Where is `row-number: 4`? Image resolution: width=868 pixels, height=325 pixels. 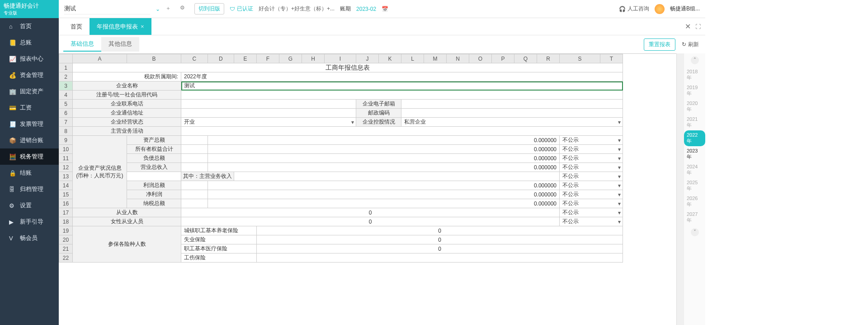
row-number: 4 is located at coordinates (66, 95).